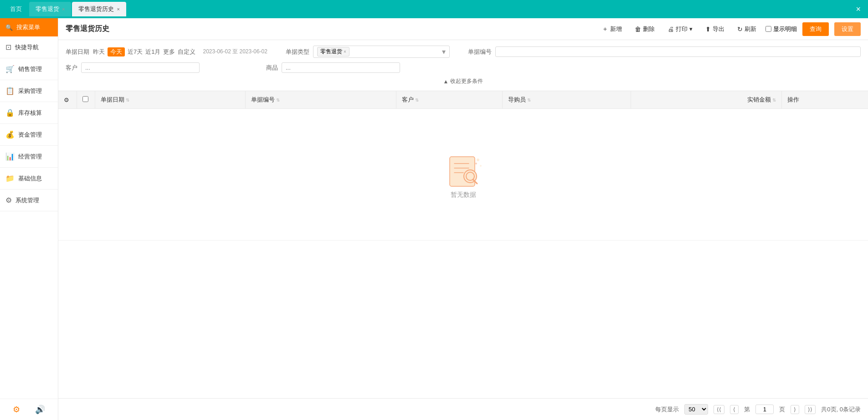 This screenshot has height=420, width=868. What do you see at coordinates (858, 9) in the screenshot?
I see `window-close-button: ×` at bounding box center [858, 9].